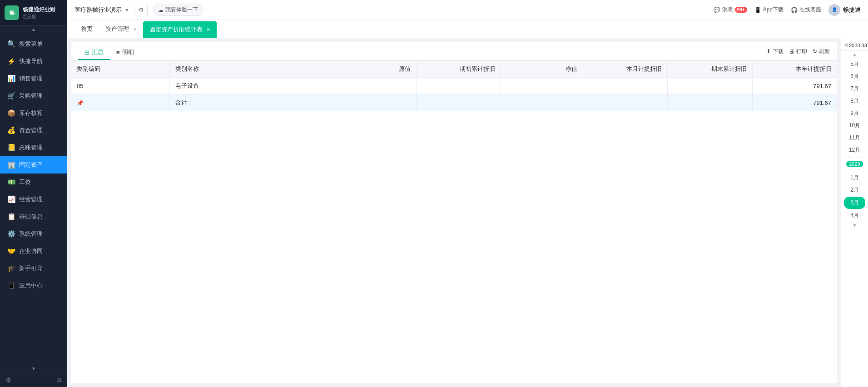 This screenshot has width=868, height=387. What do you see at coordinates (728, 10) in the screenshot?
I see `message-label: 消息` at bounding box center [728, 10].